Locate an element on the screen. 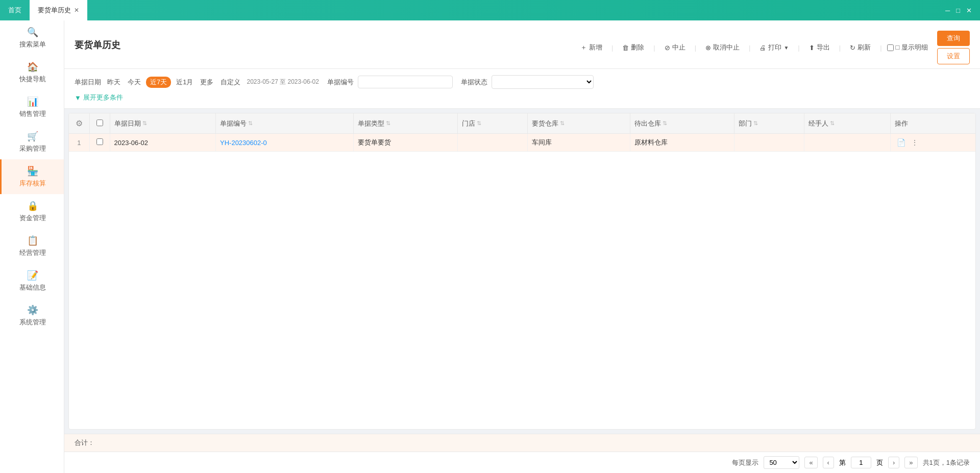 This screenshot has width=980, height=473. first-page-button: « is located at coordinates (811, 463).